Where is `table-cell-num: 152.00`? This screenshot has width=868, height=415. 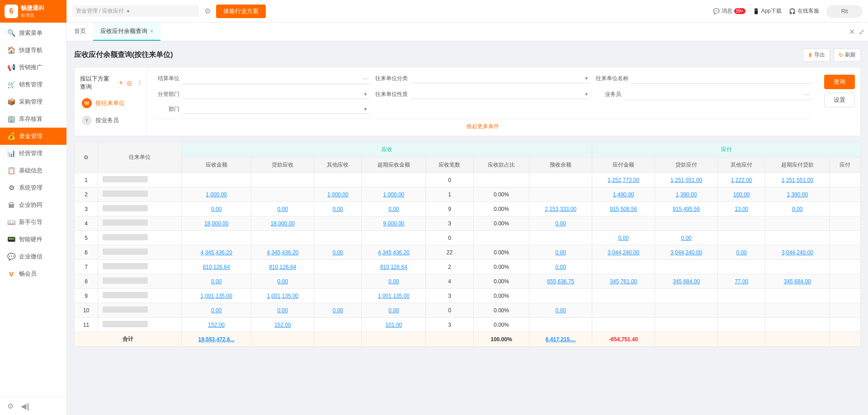
table-cell-num: 152.00 is located at coordinates (283, 325).